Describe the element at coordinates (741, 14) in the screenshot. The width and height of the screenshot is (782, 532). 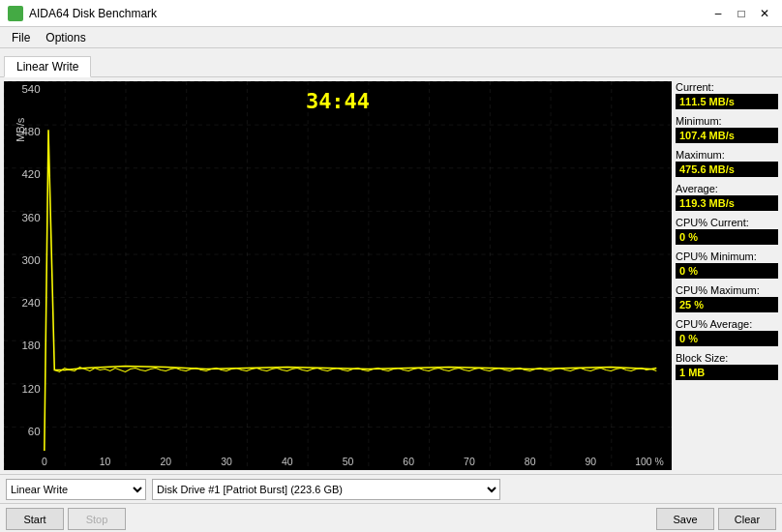
I see `maximize-button: □` at that location.